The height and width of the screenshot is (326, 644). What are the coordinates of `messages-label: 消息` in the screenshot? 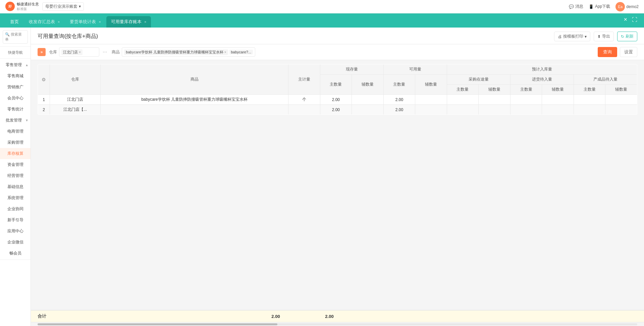 It's located at (579, 7).